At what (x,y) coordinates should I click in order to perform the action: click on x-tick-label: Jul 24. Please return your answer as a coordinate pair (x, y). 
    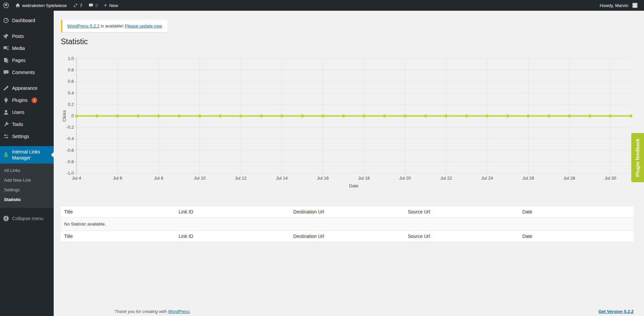
    Looking at the image, I should click on (487, 178).